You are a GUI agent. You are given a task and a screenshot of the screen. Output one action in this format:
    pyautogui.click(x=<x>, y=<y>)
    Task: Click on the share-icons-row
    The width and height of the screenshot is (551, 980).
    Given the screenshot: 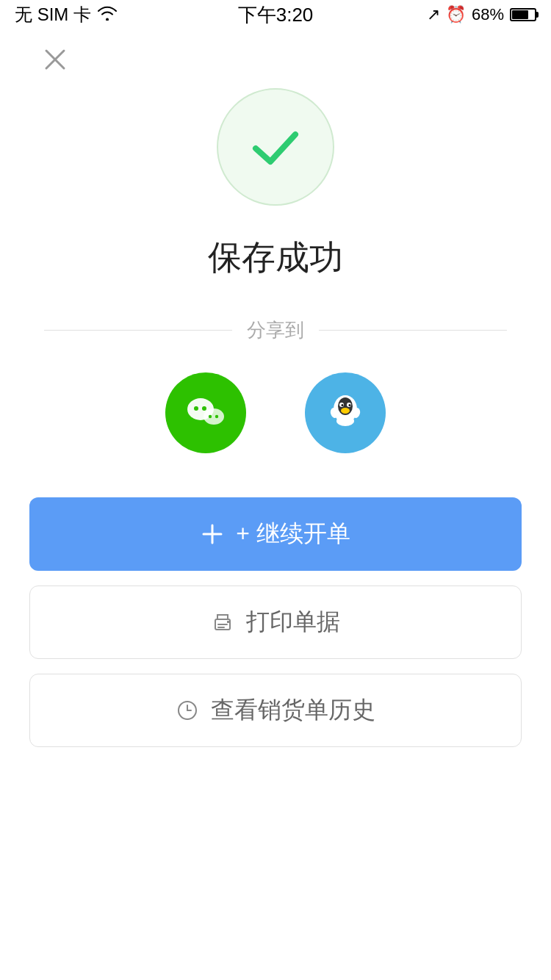 What is the action you would take?
    pyautogui.click(x=276, y=413)
    